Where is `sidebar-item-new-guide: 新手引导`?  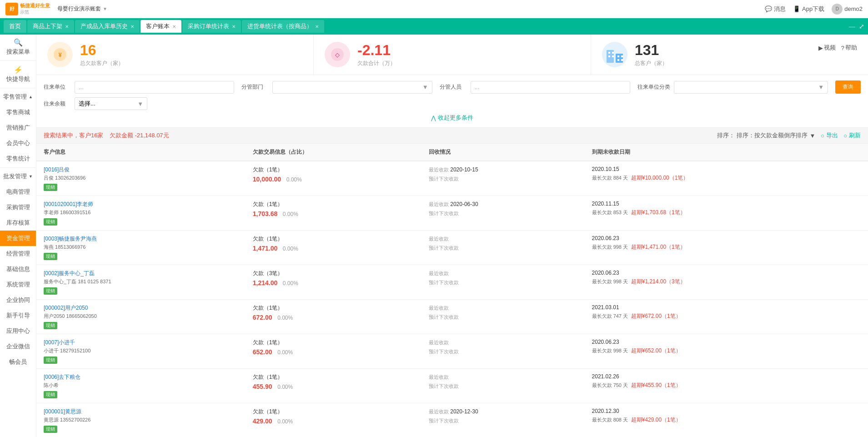 sidebar-item-new-guide: 新手引导 is located at coordinates (18, 316).